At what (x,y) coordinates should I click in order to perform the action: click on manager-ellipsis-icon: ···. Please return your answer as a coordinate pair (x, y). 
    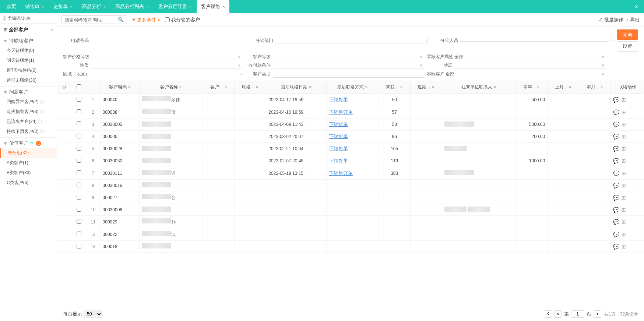
    Looking at the image, I should click on (612, 40).